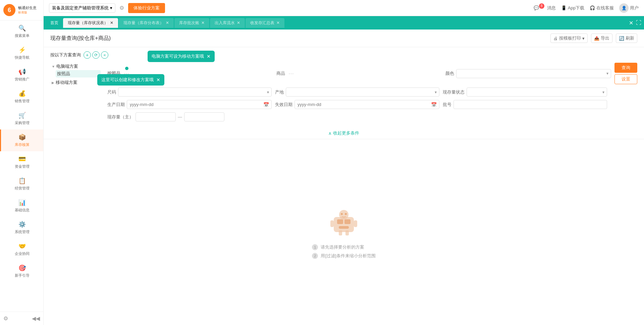 The image size is (644, 325). Describe the element at coordinates (21, 206) in the screenshot. I see `sidebar-item-basic-info: 📊 基础信息` at that location.